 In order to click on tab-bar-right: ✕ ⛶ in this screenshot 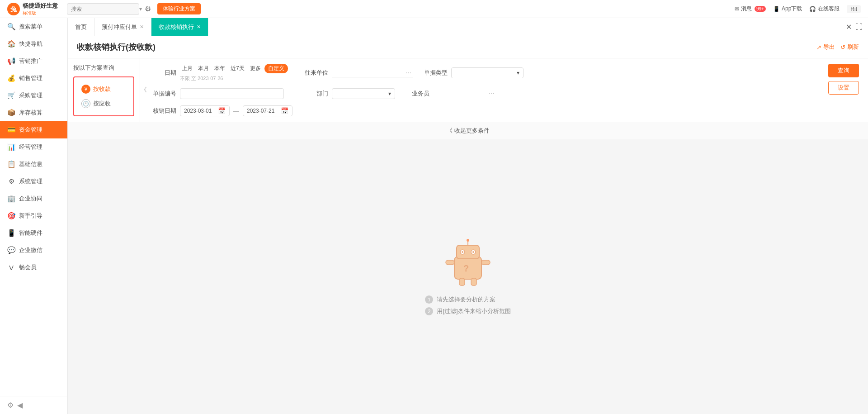, I will do `click(854, 27)`.